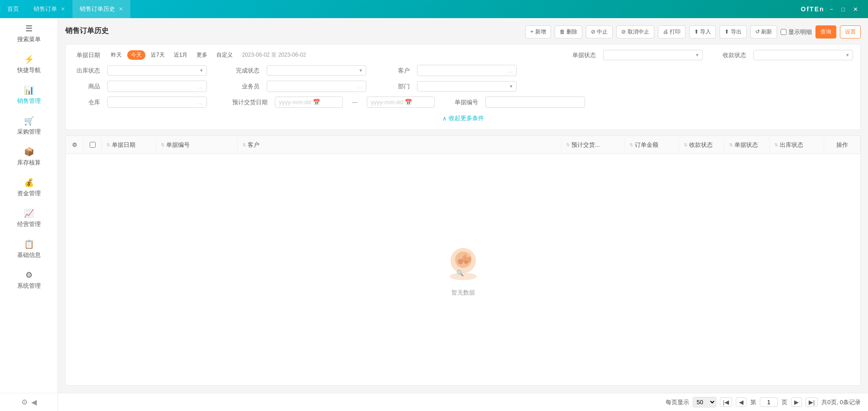 The width and height of the screenshot is (868, 411). What do you see at coordinates (408, 102) in the screenshot?
I see `calendar-to-icon: 📅` at bounding box center [408, 102].